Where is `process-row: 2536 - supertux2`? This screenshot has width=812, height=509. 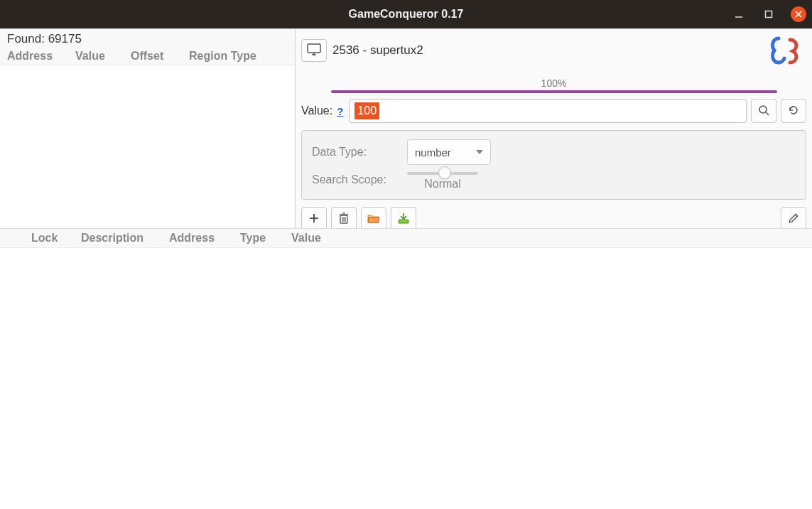 process-row: 2536 - supertux2 is located at coordinates (554, 50).